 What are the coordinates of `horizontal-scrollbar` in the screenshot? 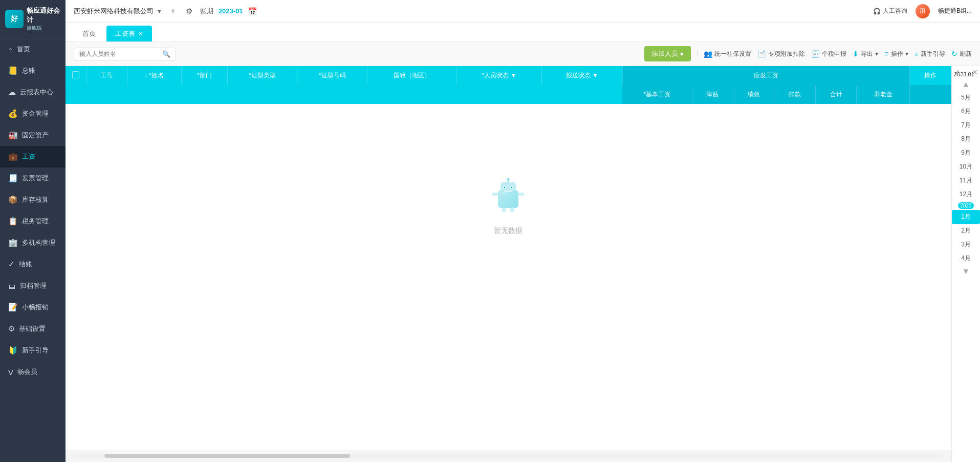 It's located at (509, 456).